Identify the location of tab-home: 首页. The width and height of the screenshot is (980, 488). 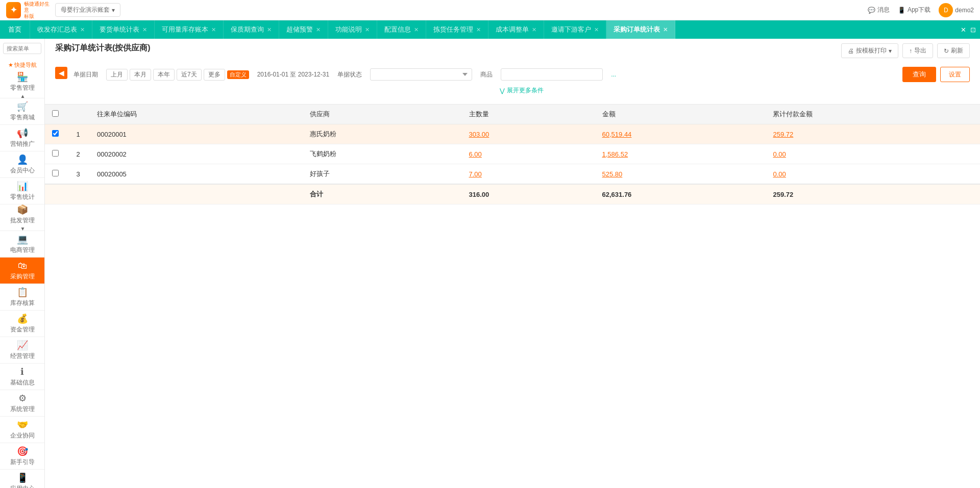
(15, 30).